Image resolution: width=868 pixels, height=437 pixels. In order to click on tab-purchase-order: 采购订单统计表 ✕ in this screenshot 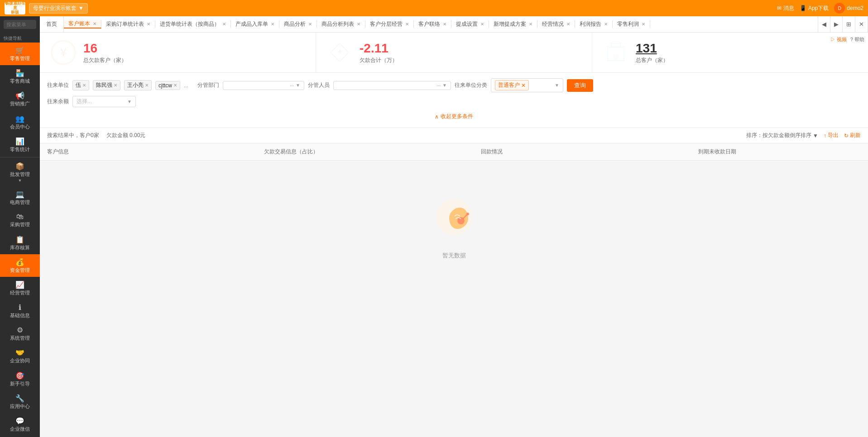, I will do `click(129, 24)`.